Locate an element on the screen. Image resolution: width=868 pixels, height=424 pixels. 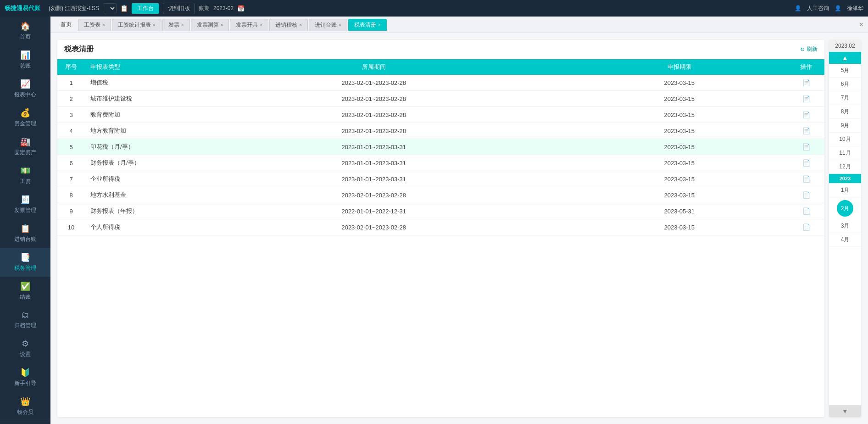
calendar-icon: 📅 is located at coordinates (241, 8).